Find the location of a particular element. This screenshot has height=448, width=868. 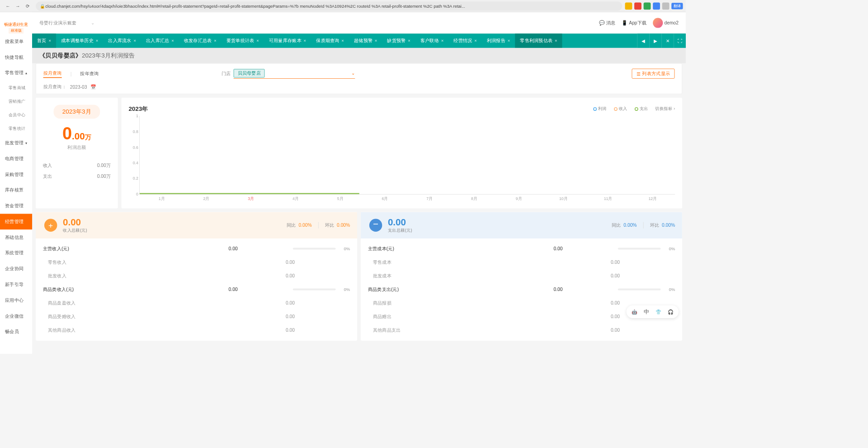

tab: 超储预警× is located at coordinates (365, 41).